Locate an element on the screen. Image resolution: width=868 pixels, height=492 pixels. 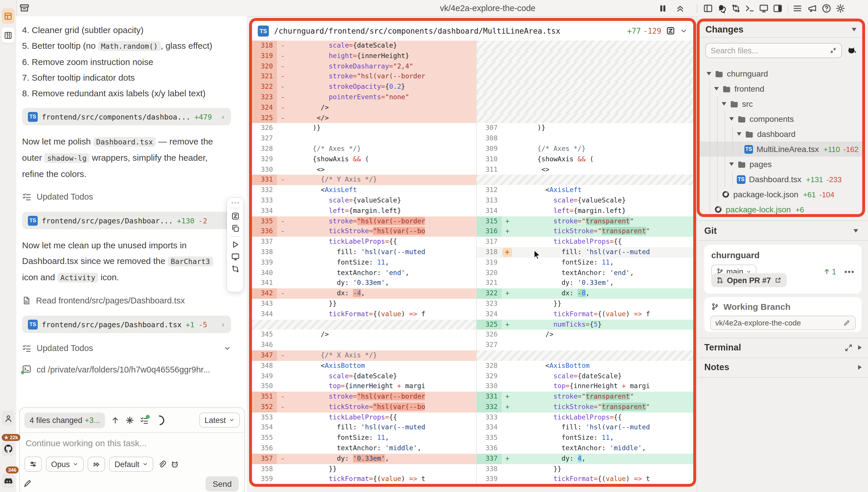
tree-item-package-lock.json: package-lock.json+61-104 is located at coordinates (781, 195).